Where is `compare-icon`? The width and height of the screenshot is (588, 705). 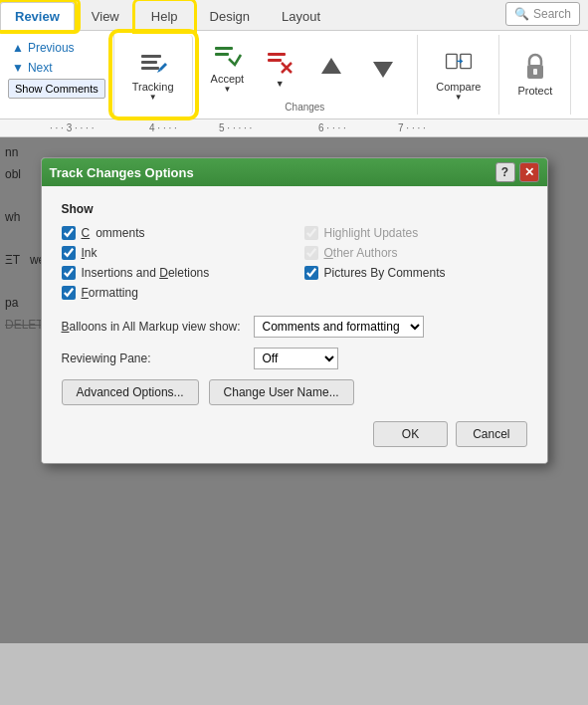
compare-icon is located at coordinates (459, 65).